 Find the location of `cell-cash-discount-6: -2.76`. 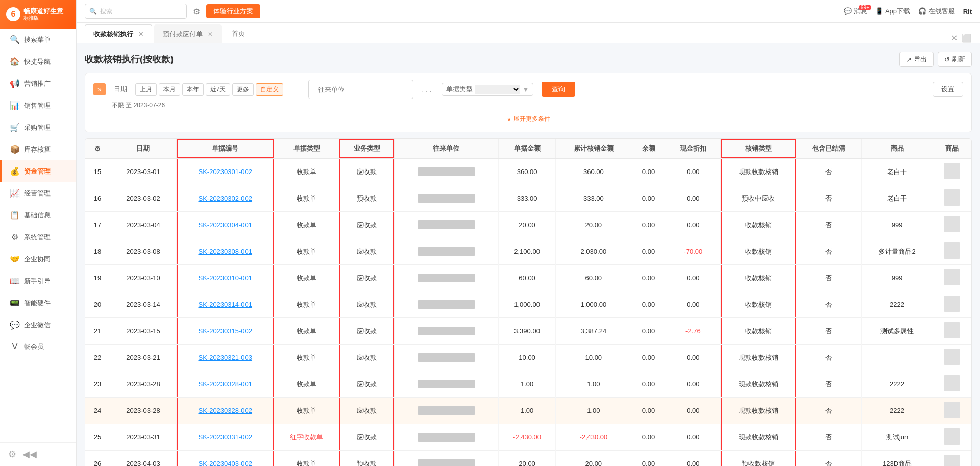

cell-cash-discount-6: -2.76 is located at coordinates (693, 331).